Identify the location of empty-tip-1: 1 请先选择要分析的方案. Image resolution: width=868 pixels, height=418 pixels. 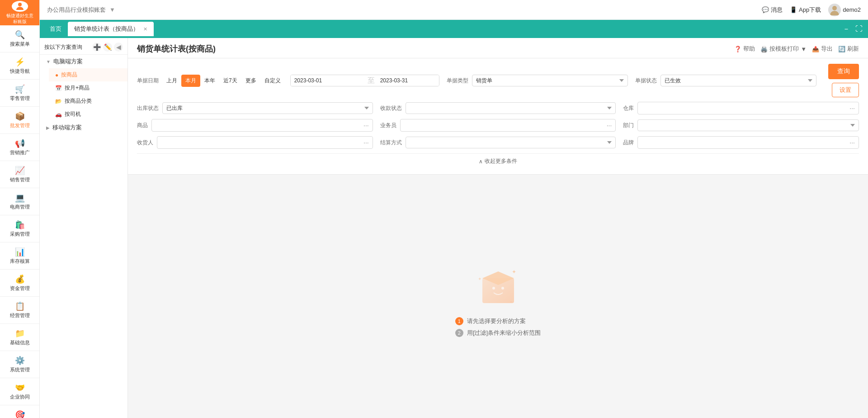
(498, 321).